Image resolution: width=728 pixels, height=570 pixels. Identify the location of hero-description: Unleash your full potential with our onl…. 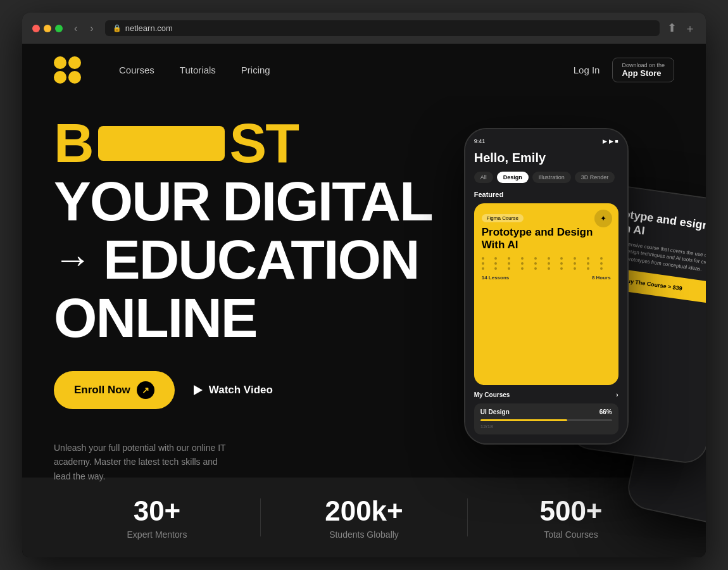
(142, 462).